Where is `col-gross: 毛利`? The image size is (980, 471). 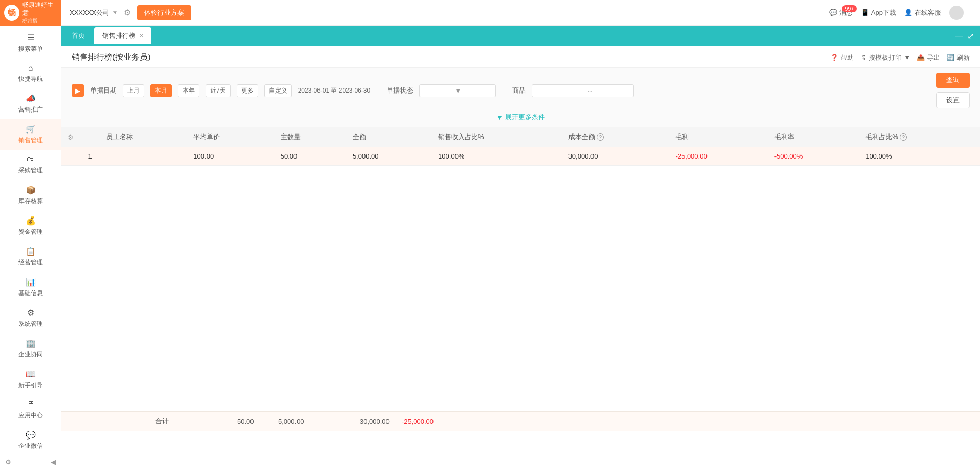 col-gross: 毛利 is located at coordinates (719, 137).